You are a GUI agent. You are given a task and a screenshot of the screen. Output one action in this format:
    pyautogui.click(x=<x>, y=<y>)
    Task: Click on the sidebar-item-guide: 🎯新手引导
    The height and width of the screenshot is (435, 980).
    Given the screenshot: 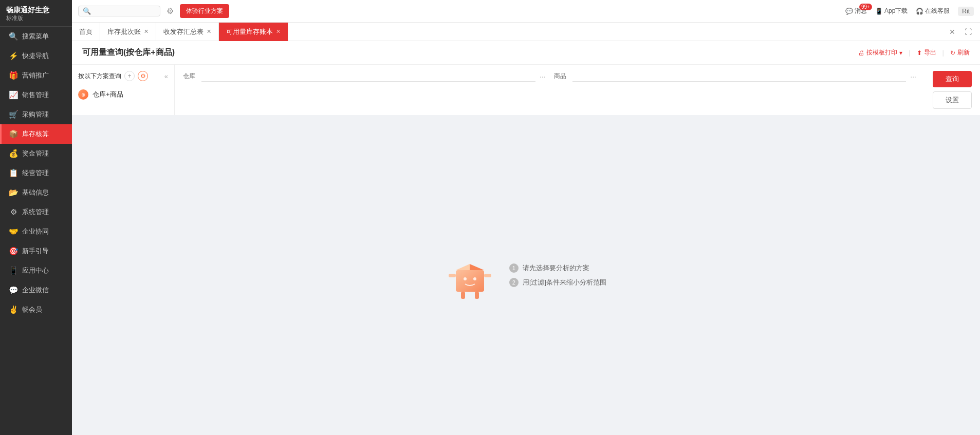 What is the action you would take?
    pyautogui.click(x=36, y=251)
    